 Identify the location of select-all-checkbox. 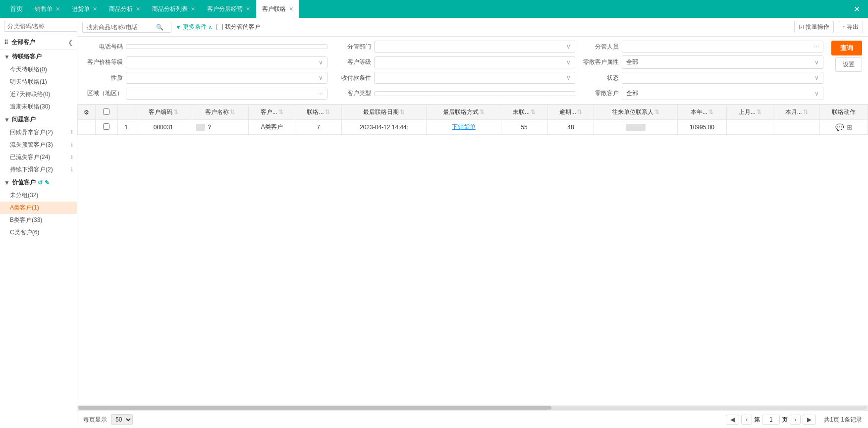
(106, 112).